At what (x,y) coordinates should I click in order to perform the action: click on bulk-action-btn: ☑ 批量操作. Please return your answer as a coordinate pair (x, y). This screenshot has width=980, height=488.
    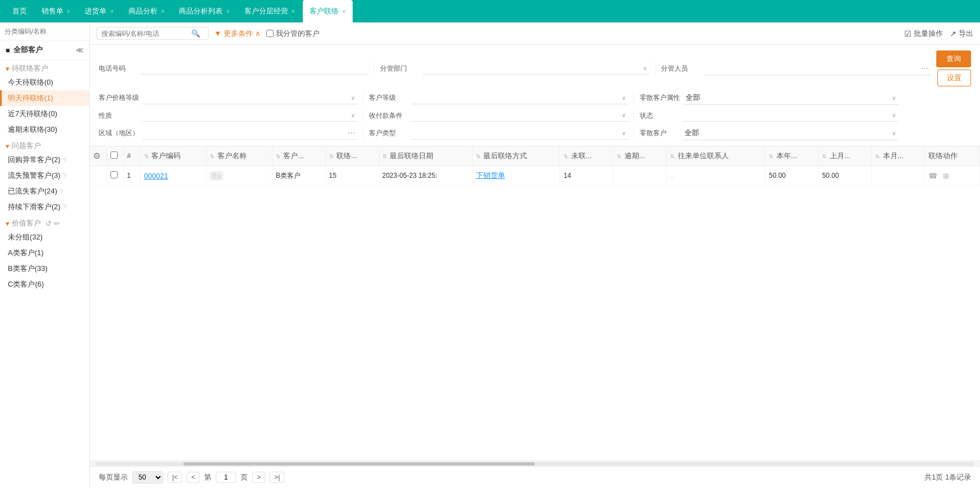
    Looking at the image, I should click on (924, 34).